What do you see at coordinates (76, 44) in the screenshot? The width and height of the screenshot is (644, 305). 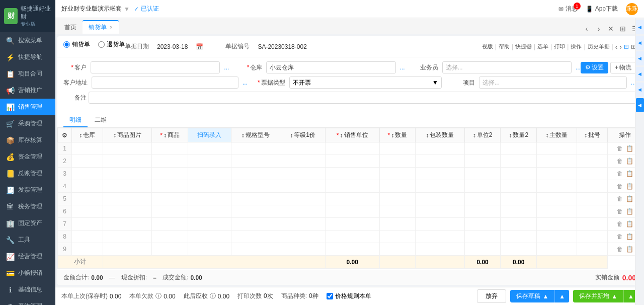 I see `radio-sale: 销货单` at bounding box center [76, 44].